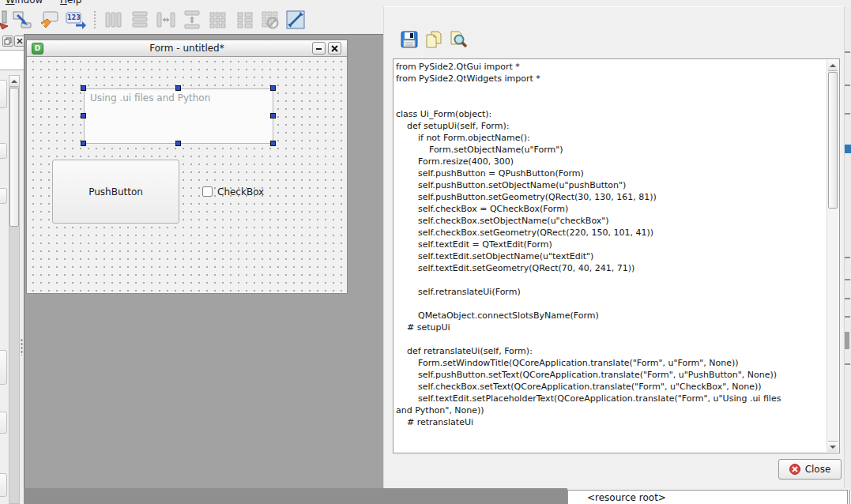  What do you see at coordinates (22, 20) in the screenshot?
I see `lower-widget-icon` at bounding box center [22, 20].